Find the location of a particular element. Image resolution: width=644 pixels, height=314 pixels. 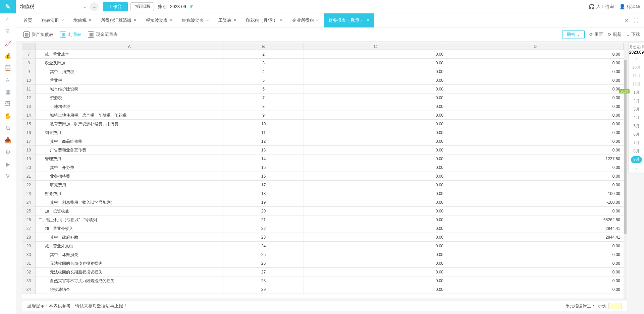

cell-b: 25 is located at coordinates (264, 255).